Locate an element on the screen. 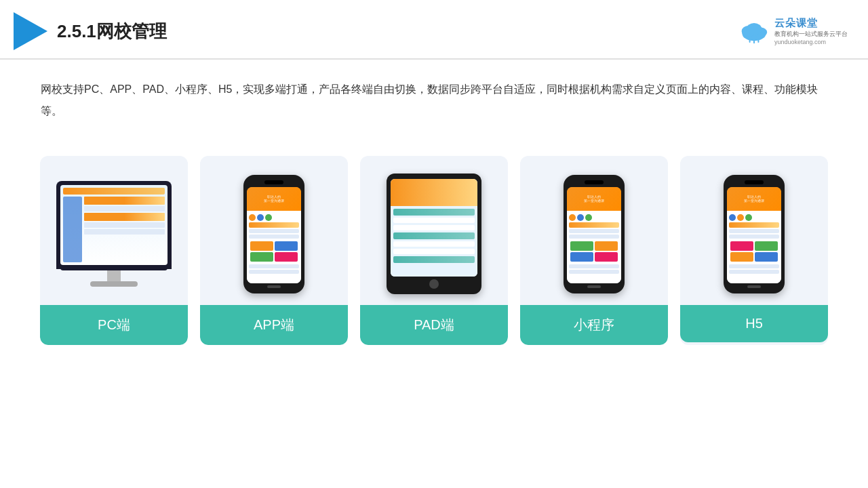  app-card-label: APP端 is located at coordinates (274, 325).